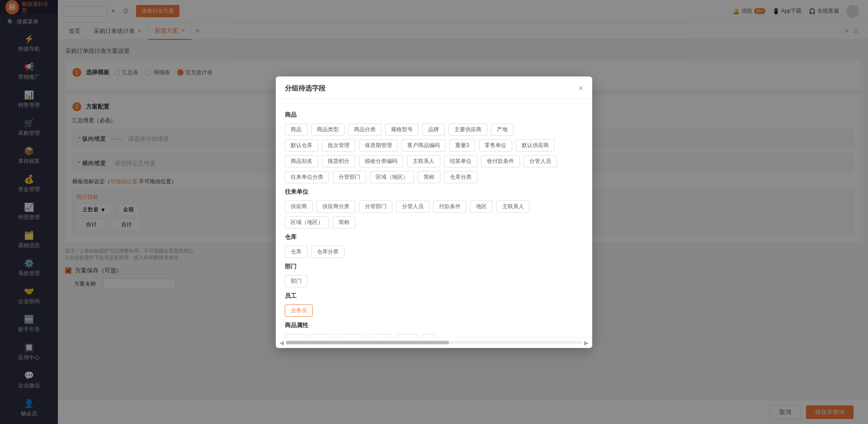 The width and height of the screenshot is (868, 424). Describe the element at coordinates (502, 129) in the screenshot. I see `tag-origin: 产地` at that location.